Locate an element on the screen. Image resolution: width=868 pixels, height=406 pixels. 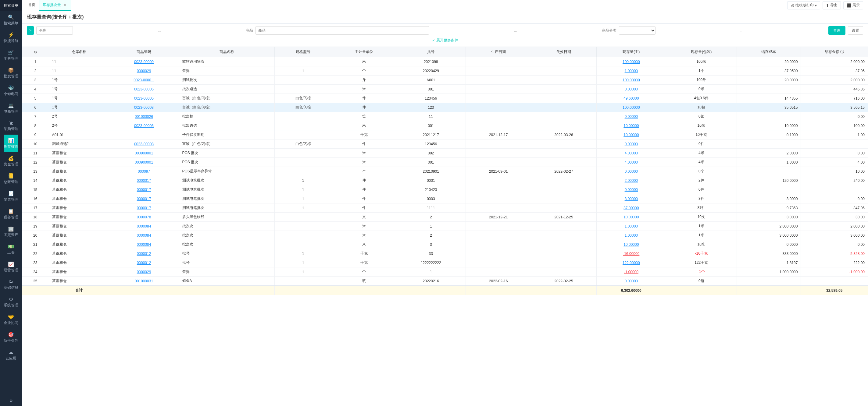
sidebar-item-fixed-asset: 🏢固定资产 is located at coordinates (11, 232).